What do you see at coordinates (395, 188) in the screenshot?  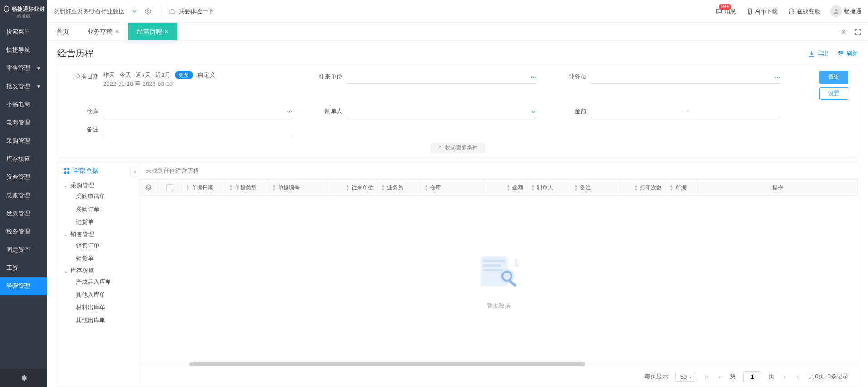 I see `col-label: 业务员` at bounding box center [395, 188].